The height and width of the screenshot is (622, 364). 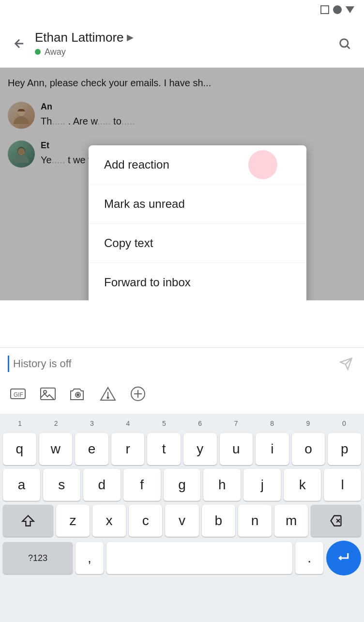 I want to click on image-button, so click(x=48, y=394).